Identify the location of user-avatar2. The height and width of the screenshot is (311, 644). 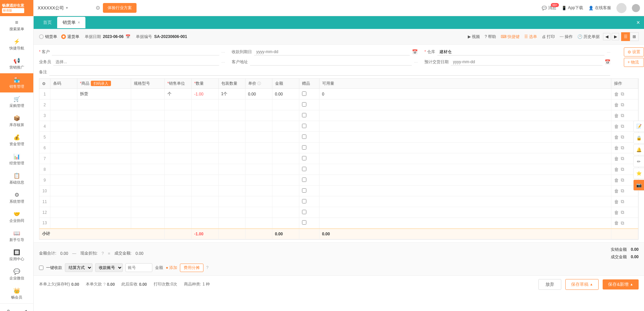
(636, 8).